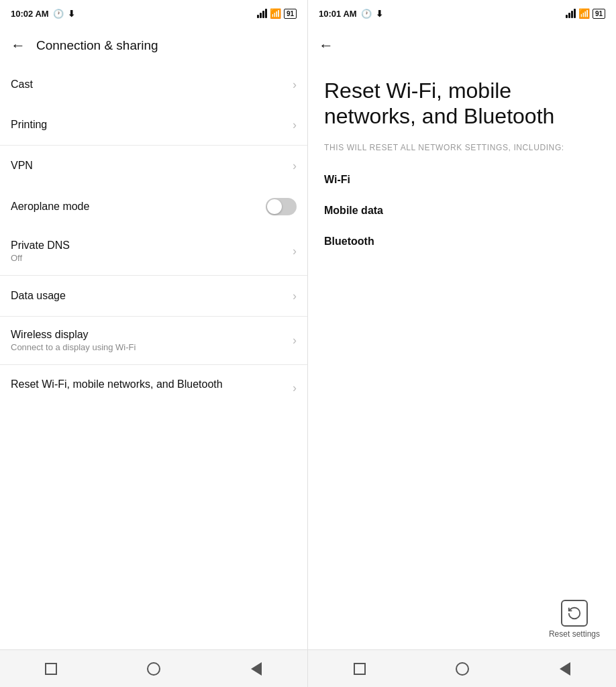 This screenshot has width=616, height=687. Describe the element at coordinates (295, 388) in the screenshot. I see `reset-wifi-chevron: ›` at that location.